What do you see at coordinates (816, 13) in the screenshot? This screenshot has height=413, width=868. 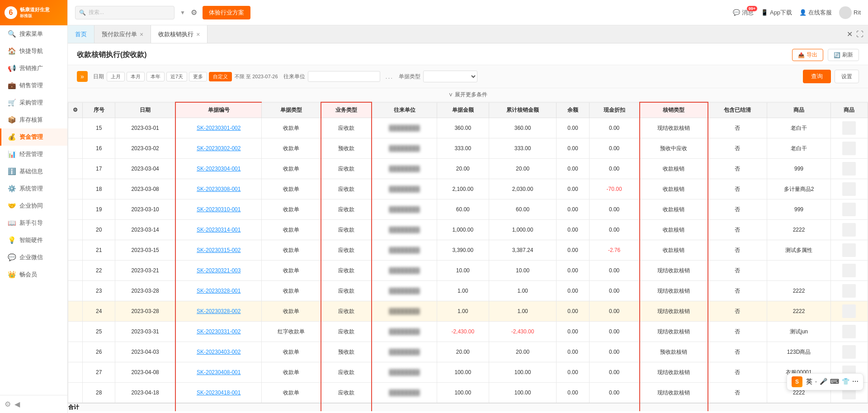 I see `online-service-button: 👤 在线客服` at bounding box center [816, 13].